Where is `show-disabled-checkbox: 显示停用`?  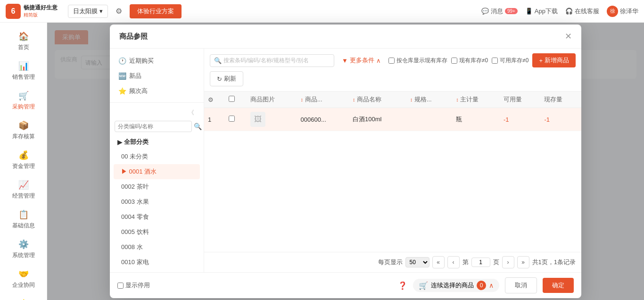
show-disabled-checkbox: 显示停用 is located at coordinates (134, 285).